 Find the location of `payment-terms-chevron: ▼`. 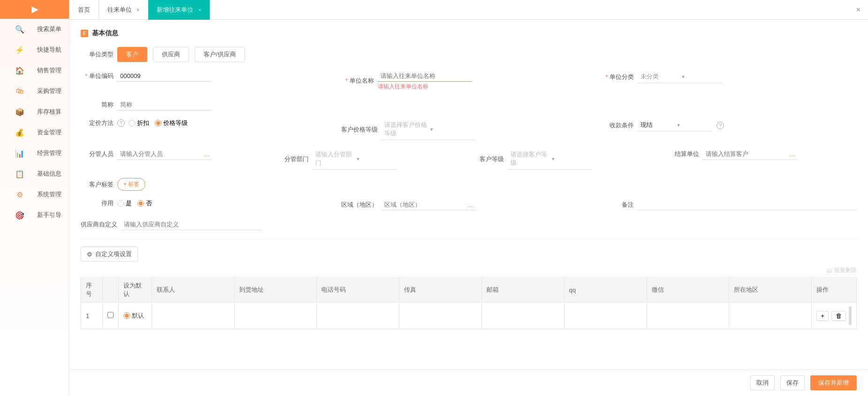

payment-terms-chevron: ▼ is located at coordinates (693, 125).